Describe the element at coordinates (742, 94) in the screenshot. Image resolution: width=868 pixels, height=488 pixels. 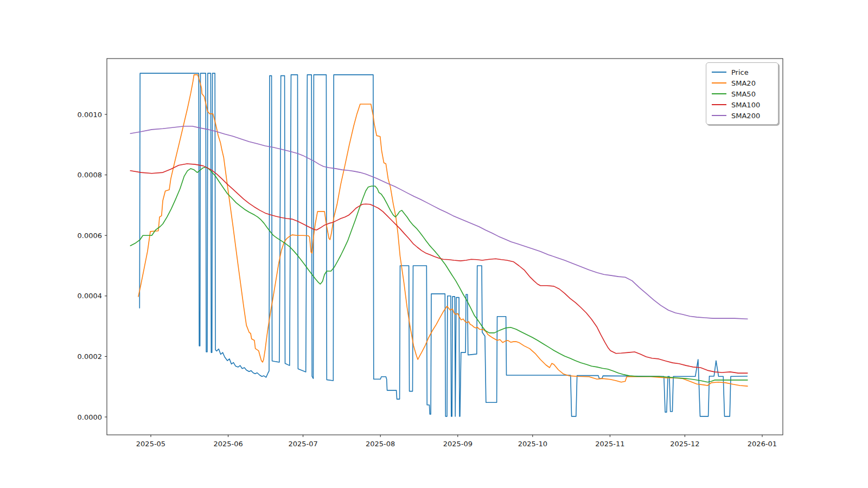
I see `legend-item-sma50: SMA50` at that location.